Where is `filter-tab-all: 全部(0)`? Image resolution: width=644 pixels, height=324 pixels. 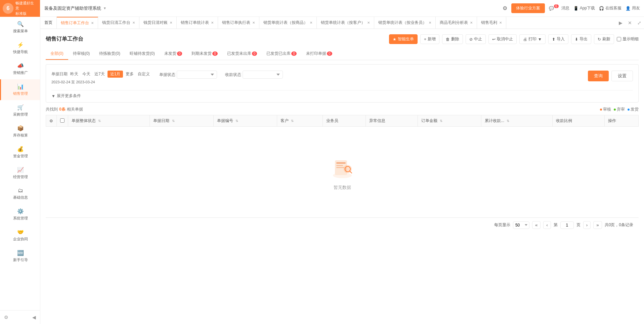
filter-tab-all: 全部(0) is located at coordinates (57, 54).